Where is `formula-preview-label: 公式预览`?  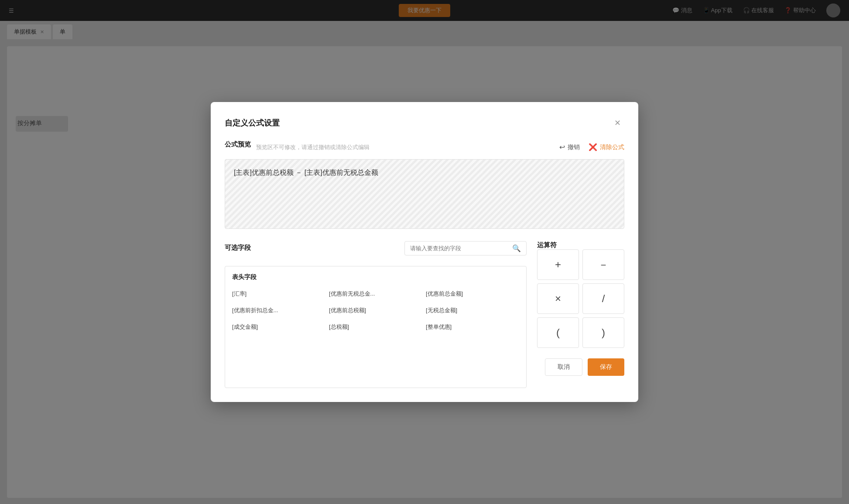
formula-preview-label: 公式预览 is located at coordinates (238, 145).